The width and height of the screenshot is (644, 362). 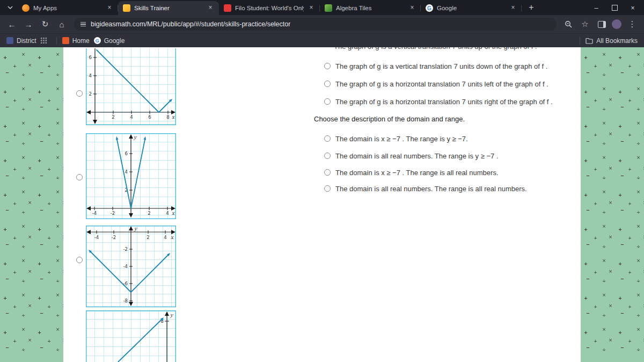 I want to click on magnifier-minus-icon, so click(x=568, y=24).